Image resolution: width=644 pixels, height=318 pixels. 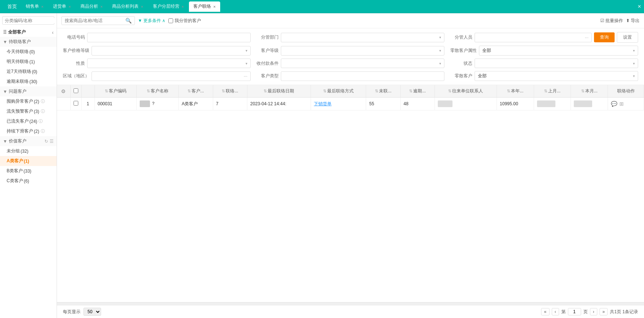 What do you see at coordinates (171, 76) in the screenshot?
I see `filter-region-select: ···` at bounding box center [171, 76].